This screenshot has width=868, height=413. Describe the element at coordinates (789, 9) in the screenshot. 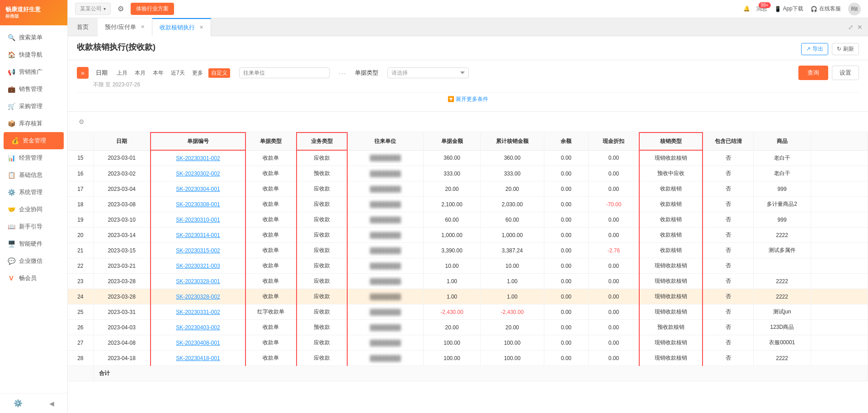

I see `app-download: 📱 App下载` at that location.